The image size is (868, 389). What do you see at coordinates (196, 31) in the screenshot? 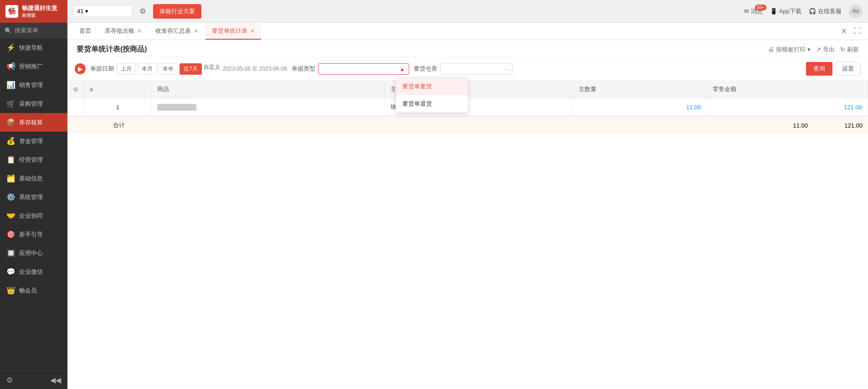
I see `tab-close-receivable: ✕` at bounding box center [196, 31].